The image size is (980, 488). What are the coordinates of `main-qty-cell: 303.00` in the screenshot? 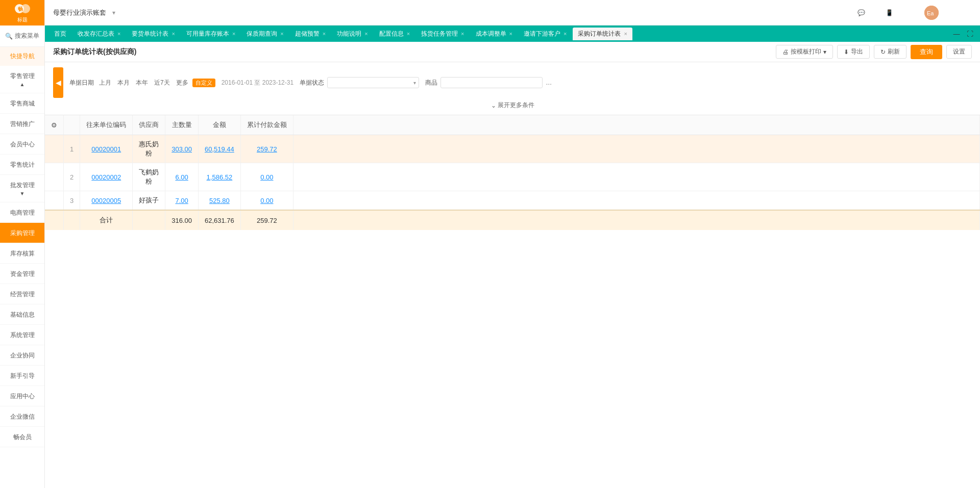 It's located at (182, 149).